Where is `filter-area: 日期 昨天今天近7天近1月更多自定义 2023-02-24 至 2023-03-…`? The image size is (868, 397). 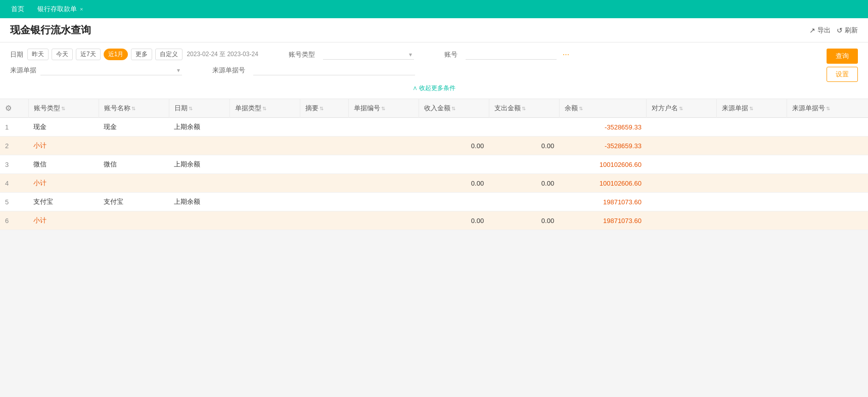
filter-area: 日期 昨天今天近7天近1月更多自定义 2023-02-24 至 2023-03-… is located at coordinates (434, 71).